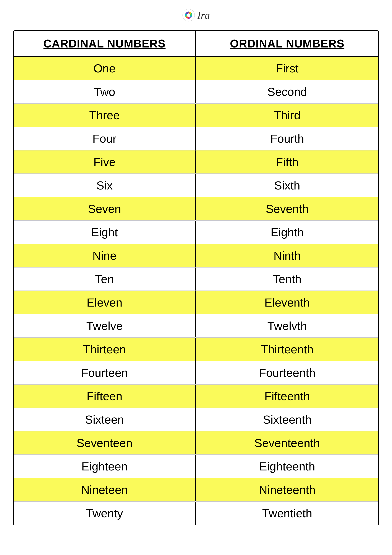 Image resolution: width=392 pixels, height=555 pixels. What do you see at coordinates (196, 139) in the screenshot?
I see `table-row: FourFourth` at bounding box center [196, 139].